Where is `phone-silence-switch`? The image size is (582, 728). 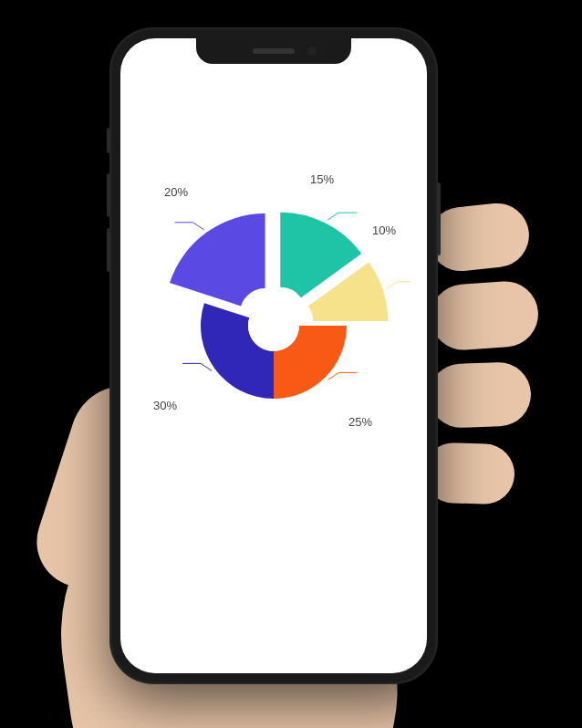
phone-silence-switch is located at coordinates (109, 140).